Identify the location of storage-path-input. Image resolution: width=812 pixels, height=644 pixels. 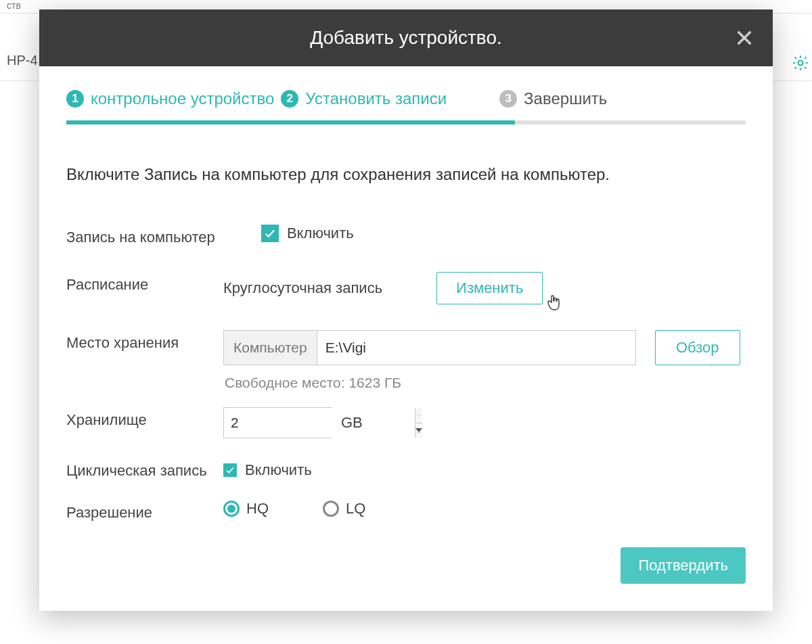
(476, 348).